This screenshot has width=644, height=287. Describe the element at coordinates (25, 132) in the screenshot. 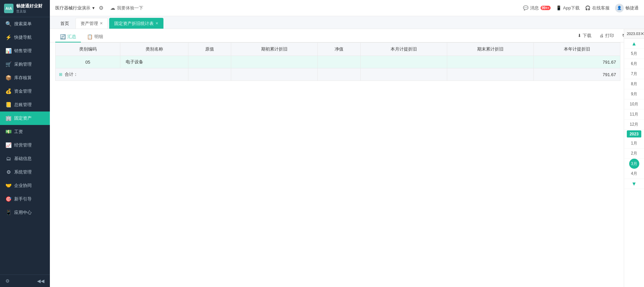

I see `sidebar-item-salary: 💵 工资` at that location.